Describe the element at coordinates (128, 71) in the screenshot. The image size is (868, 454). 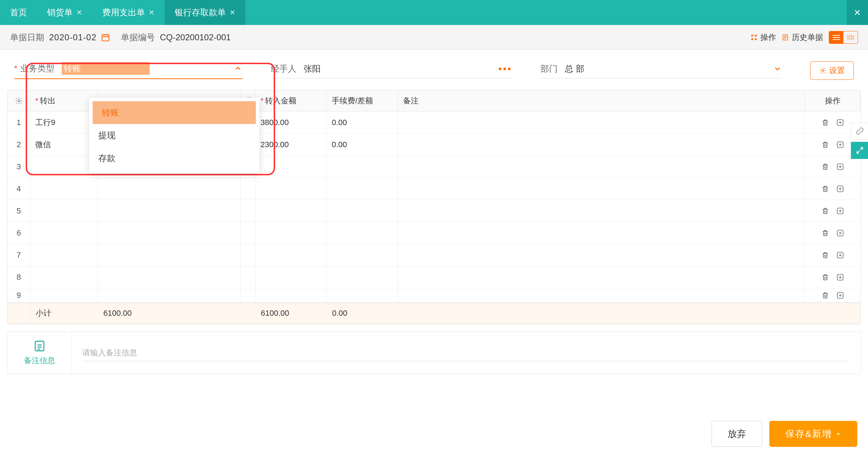
I see `biz-type-field: * 业务类型 转账` at that location.